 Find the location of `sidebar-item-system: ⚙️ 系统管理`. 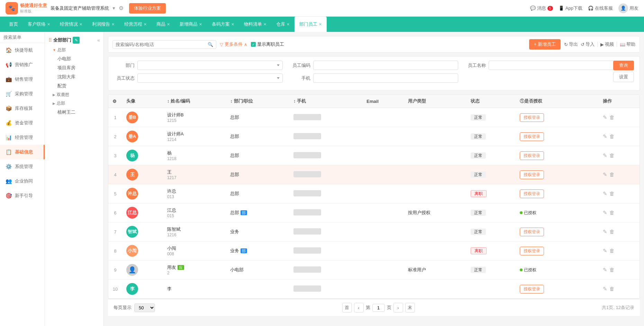

sidebar-item-system: ⚙️ 系统管理 is located at coordinates (22, 167).